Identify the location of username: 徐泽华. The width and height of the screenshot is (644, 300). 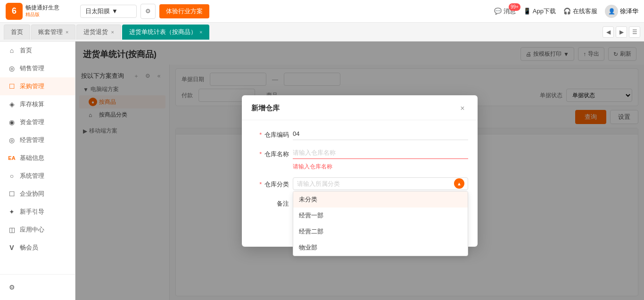
(629, 11).